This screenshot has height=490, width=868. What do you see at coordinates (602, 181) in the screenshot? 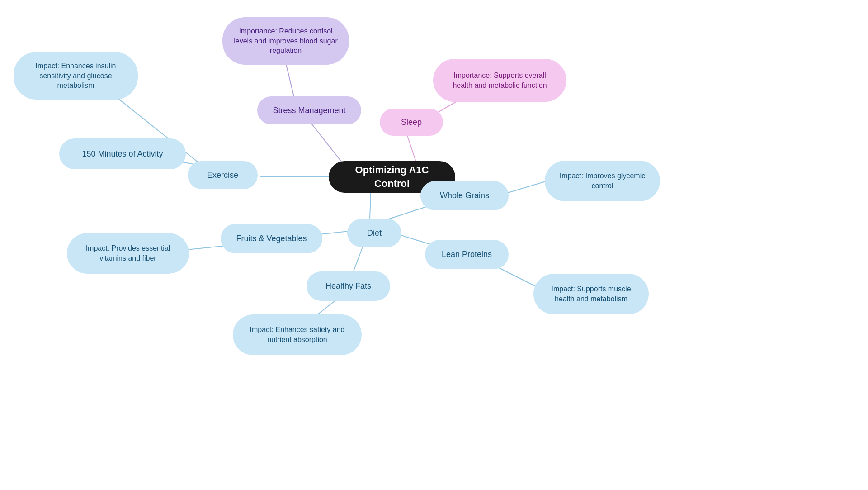
I see `glycemic-impact-node: Impact: Improves glycemic control` at bounding box center [602, 181].